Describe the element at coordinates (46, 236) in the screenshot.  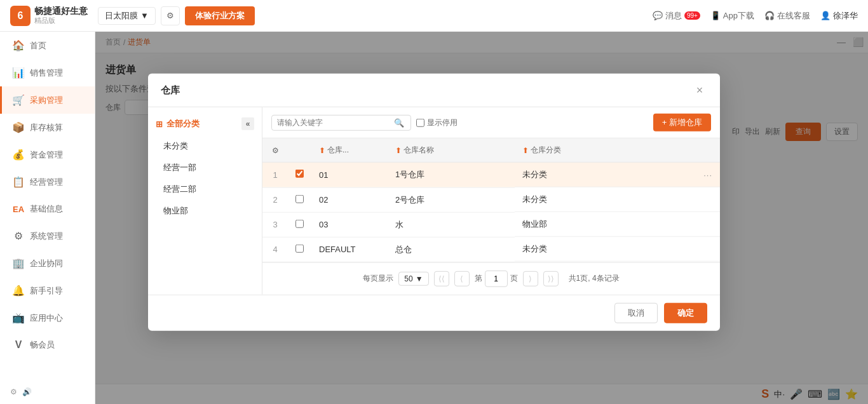
I see `sidebar-label-system: 系统管理` at that location.